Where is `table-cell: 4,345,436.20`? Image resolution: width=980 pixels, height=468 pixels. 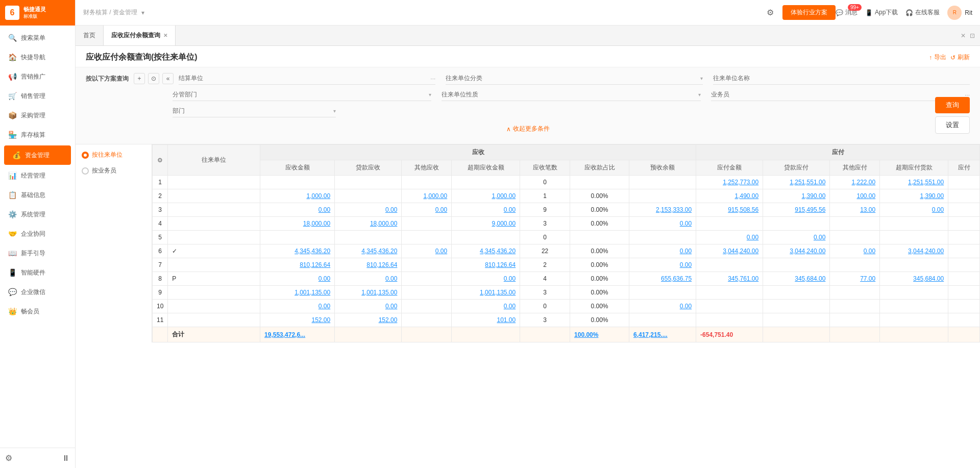 table-cell: 4,345,436.20 is located at coordinates (486, 251).